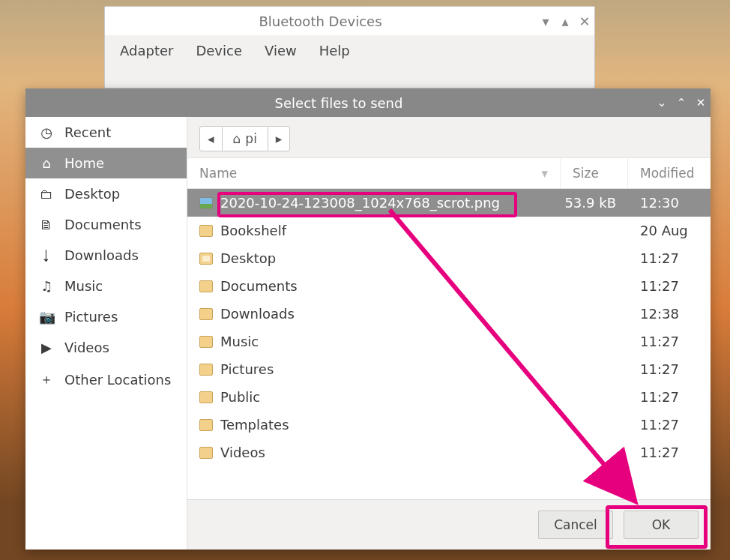 The image size is (730, 560). I want to click on image-file-icon, so click(206, 203).